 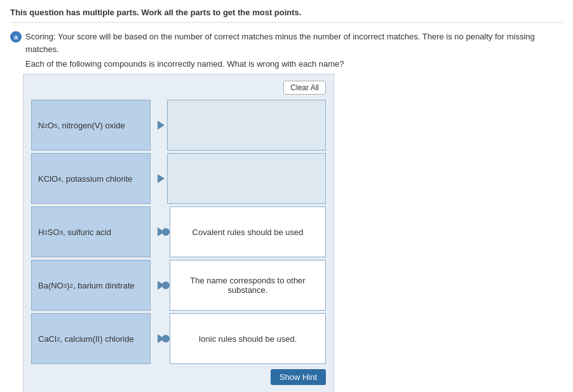 I want to click on source-item-kclo4: KClO4, potassium chlorite, so click(x=91, y=179).